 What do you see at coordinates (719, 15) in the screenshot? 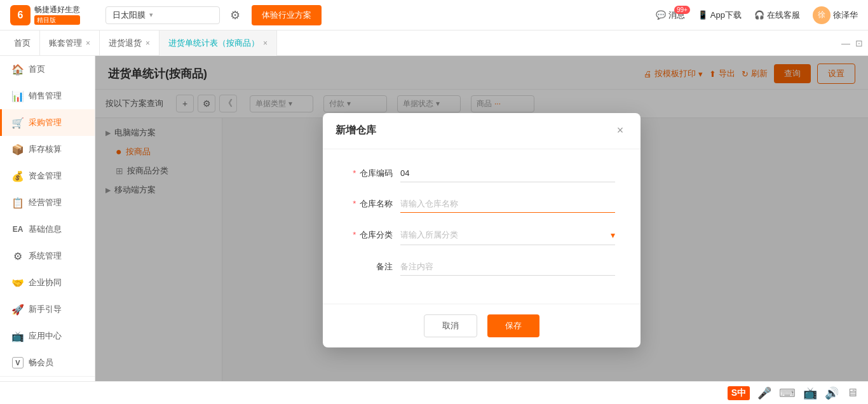
I see `app-download-button: 📱 App下载` at bounding box center [719, 15].